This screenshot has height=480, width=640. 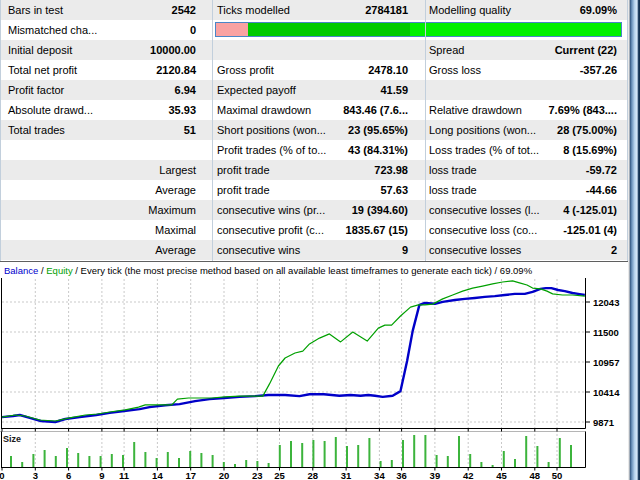 What do you see at coordinates (536, 475) in the screenshot?
I see `x-axis-label: 48` at bounding box center [536, 475].